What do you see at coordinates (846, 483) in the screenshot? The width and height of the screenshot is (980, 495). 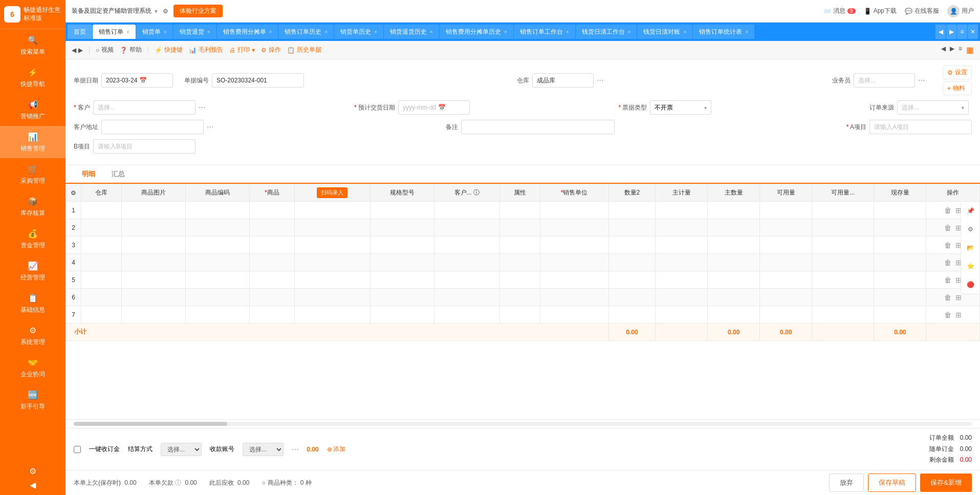 I see `discard-button: 放弃` at bounding box center [846, 483].